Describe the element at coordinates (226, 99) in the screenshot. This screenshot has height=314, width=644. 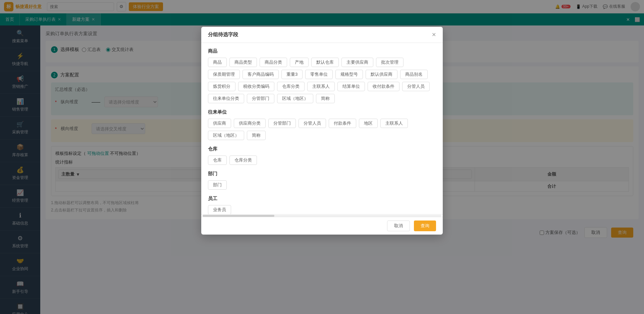
I see `chip-partner-category: 往来单位分类` at that location.